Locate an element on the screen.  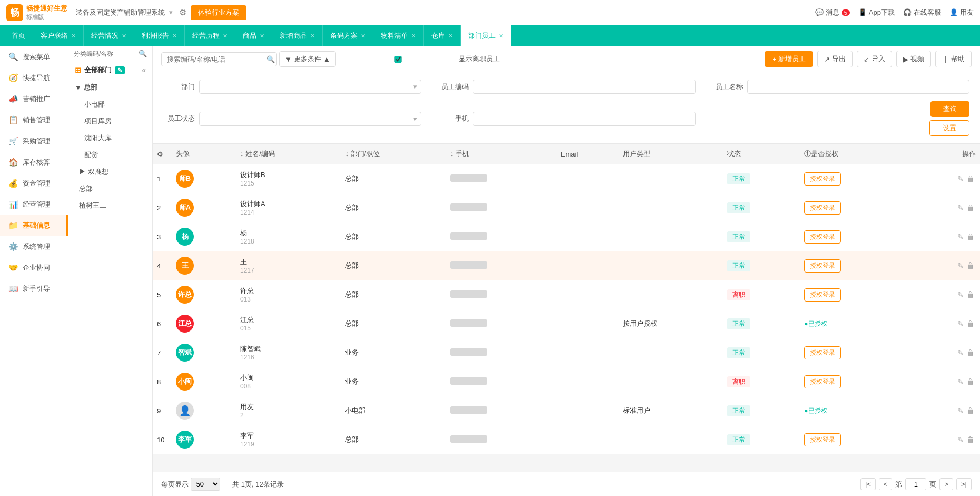
nav-tab-dept-staff: 部门员工✕ is located at coordinates (486, 36).